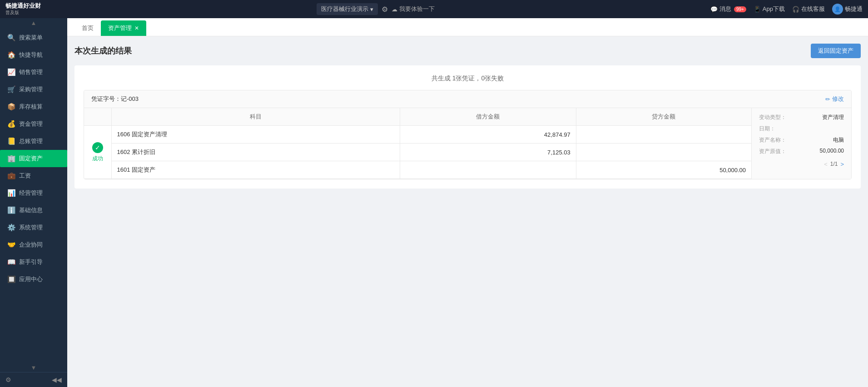 This screenshot has height=387, width=868. What do you see at coordinates (11, 228) in the screenshot?
I see `nav-icon-system: ⚙️` at bounding box center [11, 228].